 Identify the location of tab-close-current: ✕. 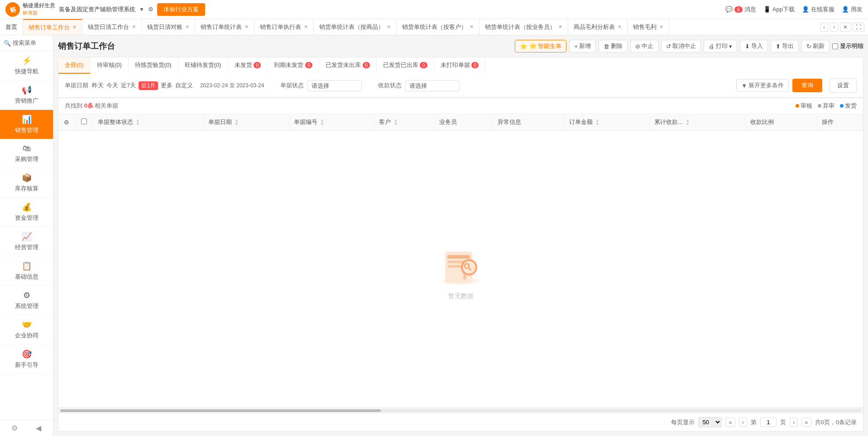
(845, 27).